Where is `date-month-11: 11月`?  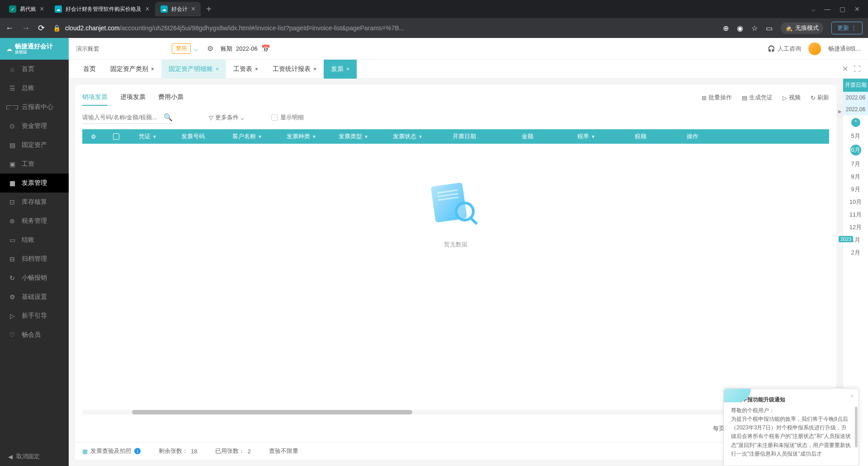
date-month-11: 11月 is located at coordinates (855, 215).